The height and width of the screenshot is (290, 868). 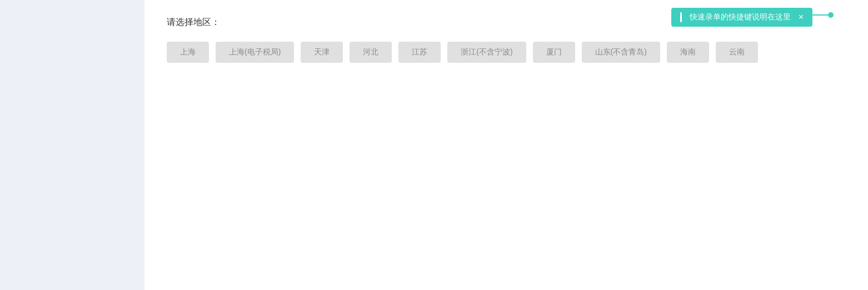 I want to click on region-button-zhejiang: 浙江(不含宁波), so click(x=487, y=52).